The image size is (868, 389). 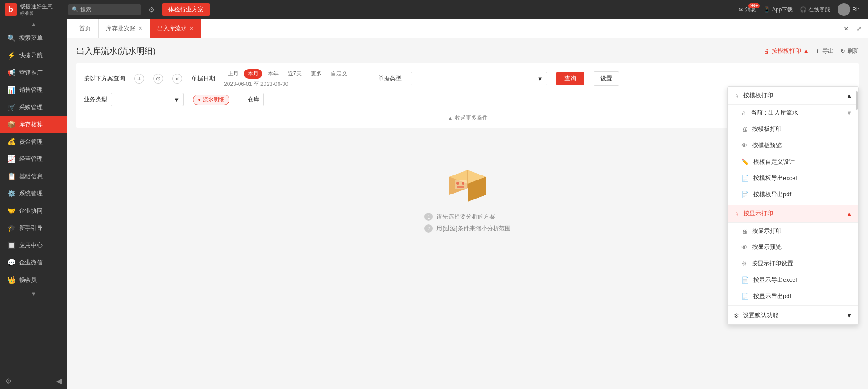 What do you see at coordinates (468, 184) in the screenshot?
I see `empty-svg` at bounding box center [468, 184].